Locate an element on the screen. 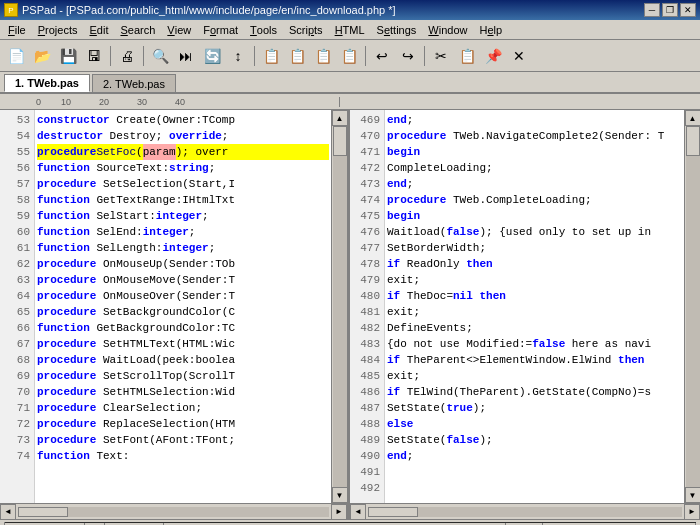 This screenshot has width=700, height=525. left-hscroll-right: ► is located at coordinates (339, 512).